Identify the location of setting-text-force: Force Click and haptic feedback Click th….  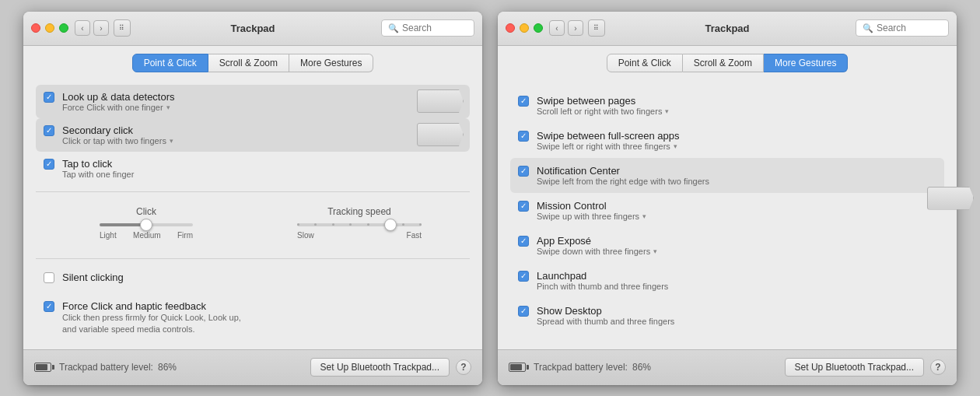
(152, 318).